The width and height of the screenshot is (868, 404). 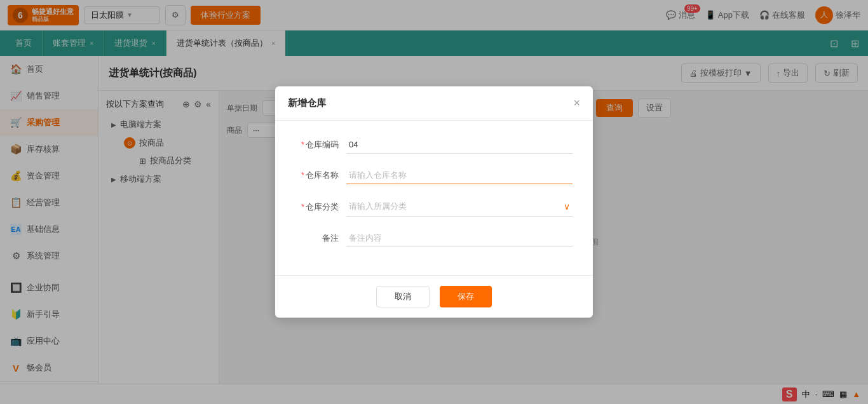 I want to click on cancel-button: 取消, so click(x=403, y=297).